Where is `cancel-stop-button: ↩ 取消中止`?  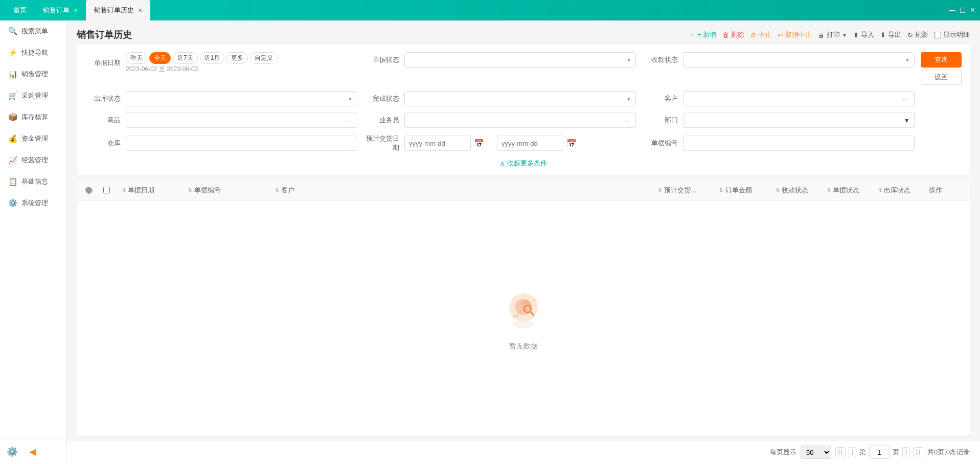
cancel-stop-button: ↩ 取消中止 is located at coordinates (794, 35).